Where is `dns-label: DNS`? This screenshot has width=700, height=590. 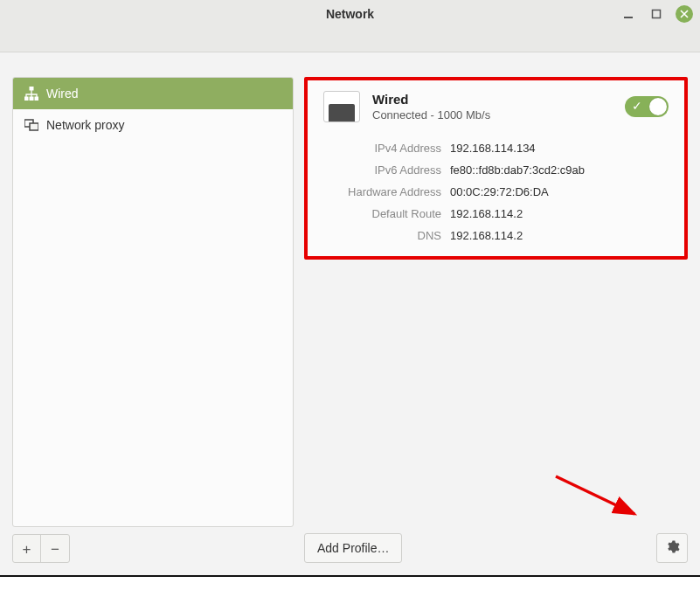
dns-label: DNS is located at coordinates (383, 236).